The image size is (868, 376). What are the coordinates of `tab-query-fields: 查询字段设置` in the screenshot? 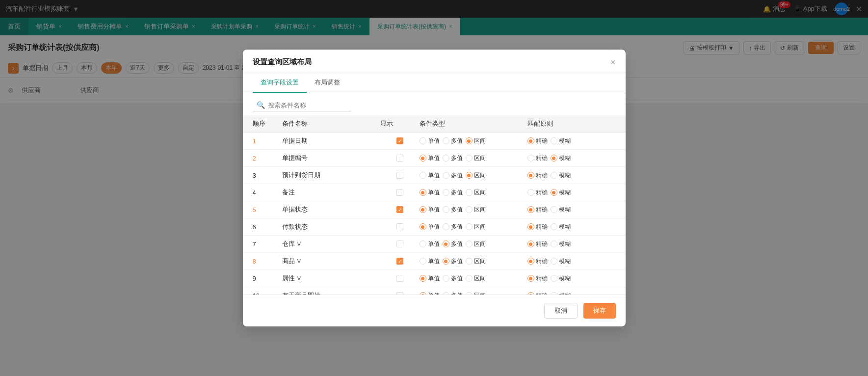 It's located at (280, 83).